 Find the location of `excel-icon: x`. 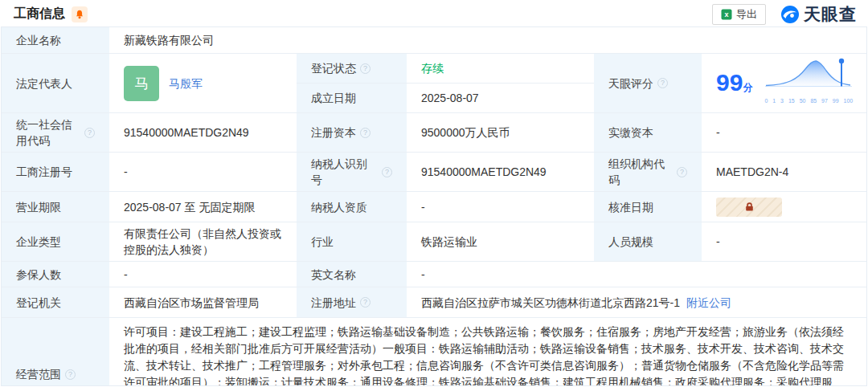

excel-icon: x is located at coordinates (727, 14).